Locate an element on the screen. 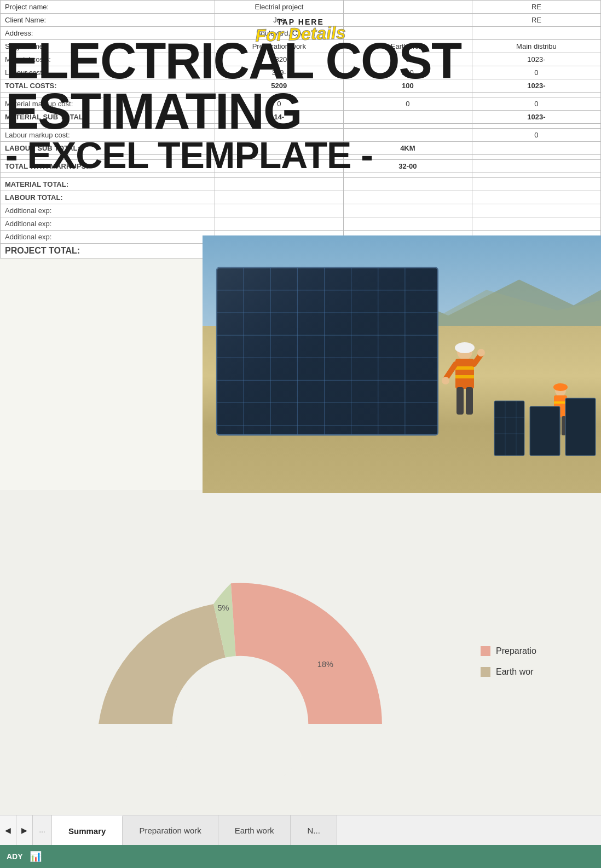 The height and width of the screenshot is (868, 601). tab-preparation-work: Preparation work is located at coordinates (170, 830).